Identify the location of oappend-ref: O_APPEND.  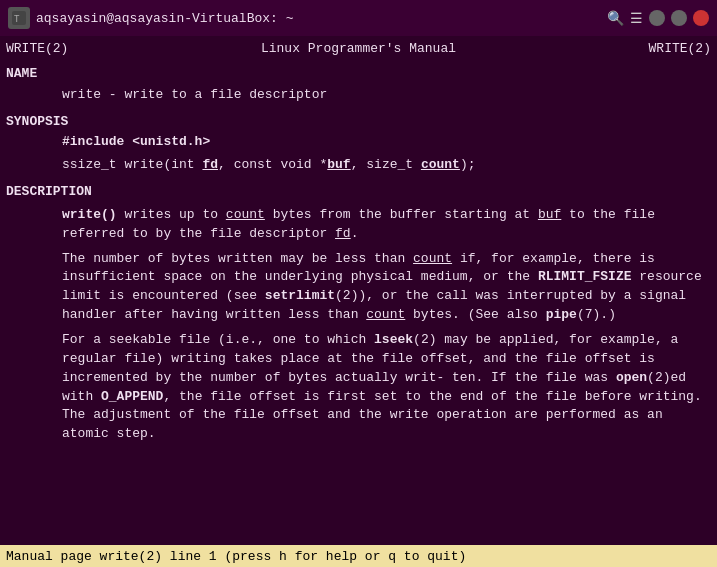
(132, 396).